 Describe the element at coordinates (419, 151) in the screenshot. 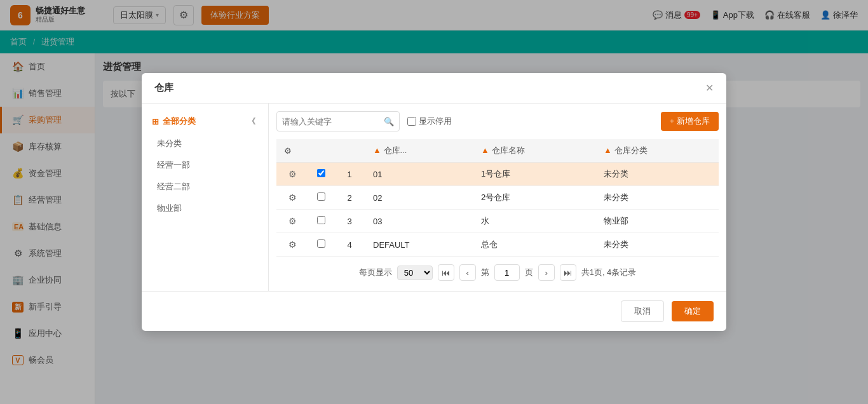

I see `col-header-code: ▲ 仓库...` at that location.